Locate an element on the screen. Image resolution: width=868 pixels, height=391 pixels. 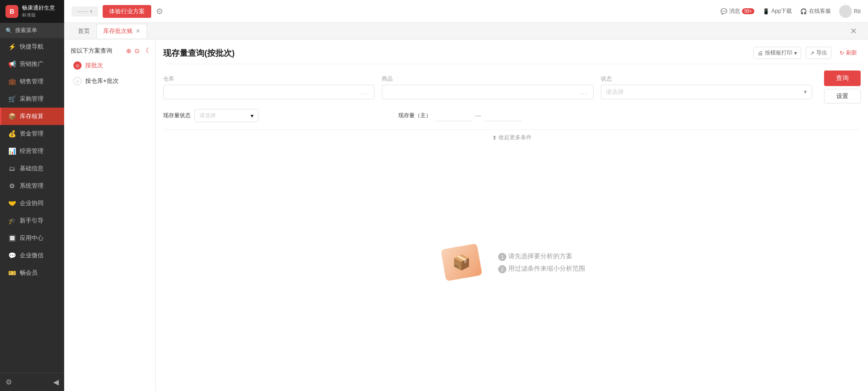
hint-num-2: 2 is located at coordinates (502, 269).